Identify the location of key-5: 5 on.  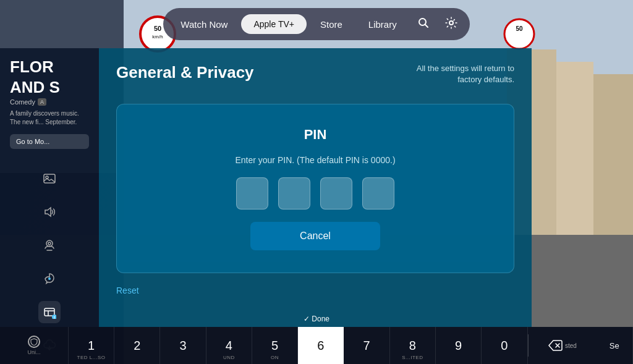
(275, 345).